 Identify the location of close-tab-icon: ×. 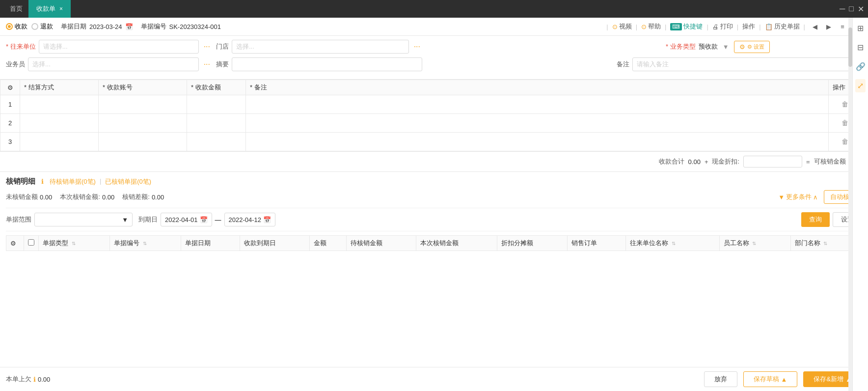
(61, 9).